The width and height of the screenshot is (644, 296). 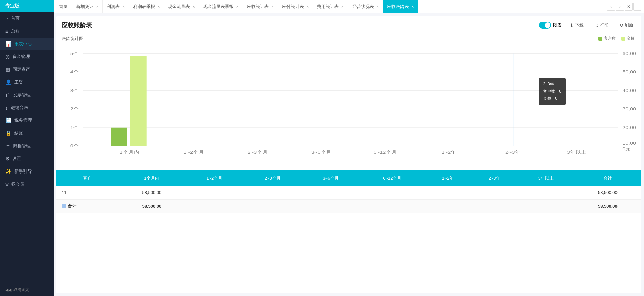 What do you see at coordinates (27, 133) in the screenshot?
I see `sidebar-item-closing: 🔒 结账` at bounding box center [27, 133].